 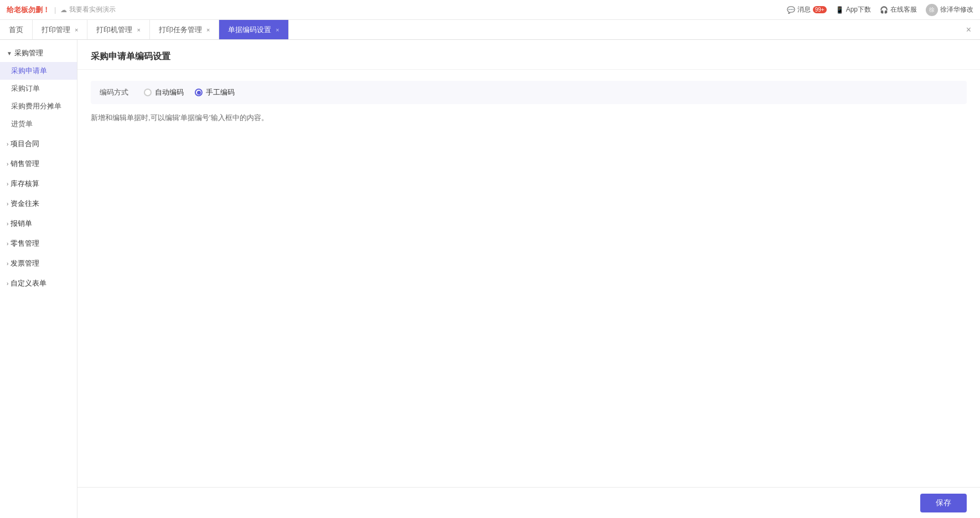 I want to click on content-header: 采购申请单编码设置, so click(x=529, y=55).